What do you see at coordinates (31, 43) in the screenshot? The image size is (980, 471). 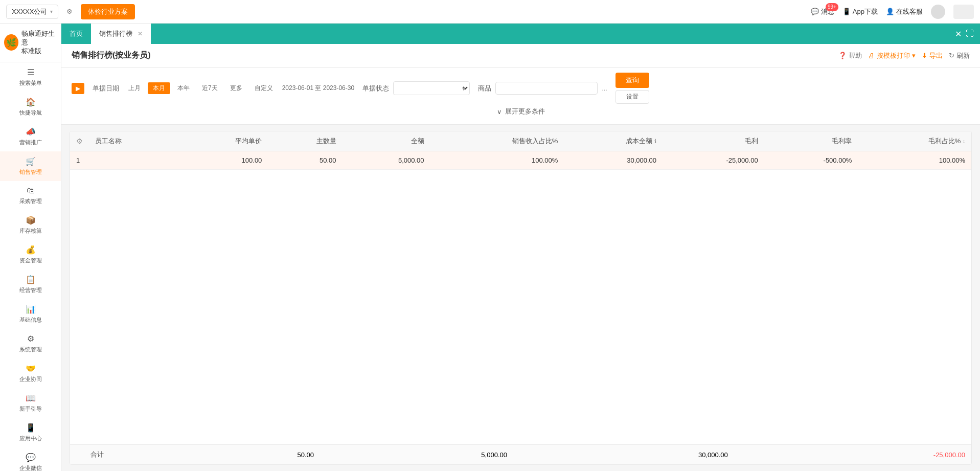 I see `sidebar-logo: 🌿 畅康通好生意 标准版` at bounding box center [31, 43].